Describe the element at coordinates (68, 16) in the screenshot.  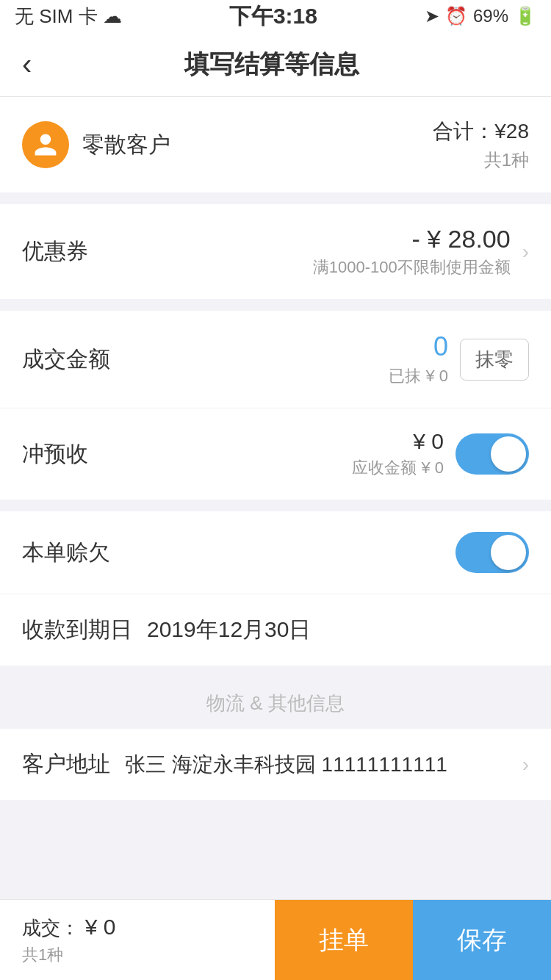
I see `status-left: 无 SIM 卡 ☁` at that location.